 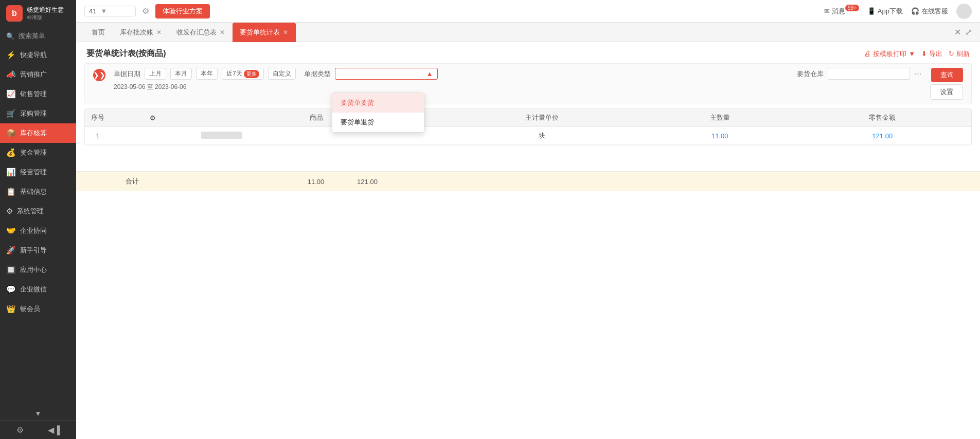 What do you see at coordinates (528, 11) in the screenshot?
I see `topbar: 41 ▼ ⚙ 体验行业方案 ✉ 消息 99+ 📱 App下载 🎧 在线客服` at bounding box center [528, 11].